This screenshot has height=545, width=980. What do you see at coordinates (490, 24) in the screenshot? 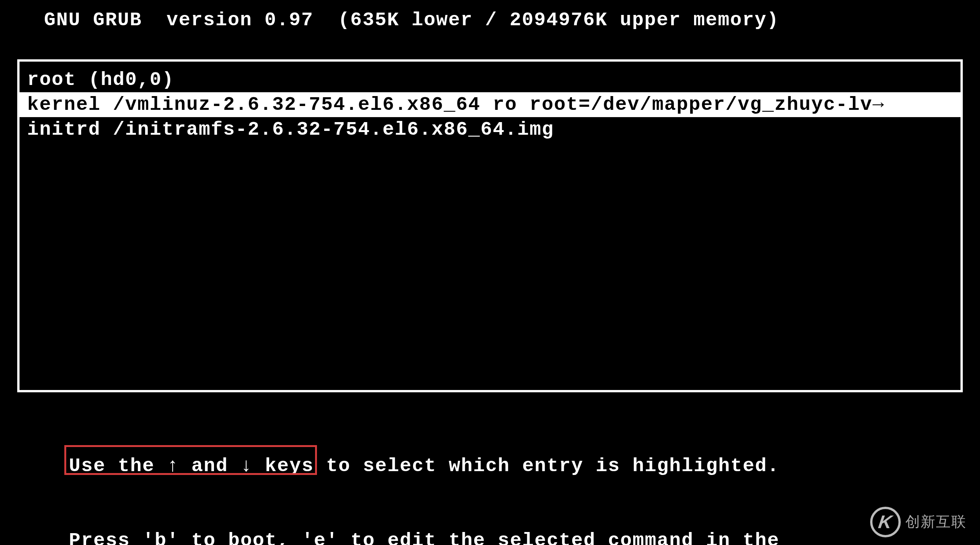
I see `grub-header: GNU GRUB version 0.97 (635K lower / 2094…` at bounding box center [490, 24].